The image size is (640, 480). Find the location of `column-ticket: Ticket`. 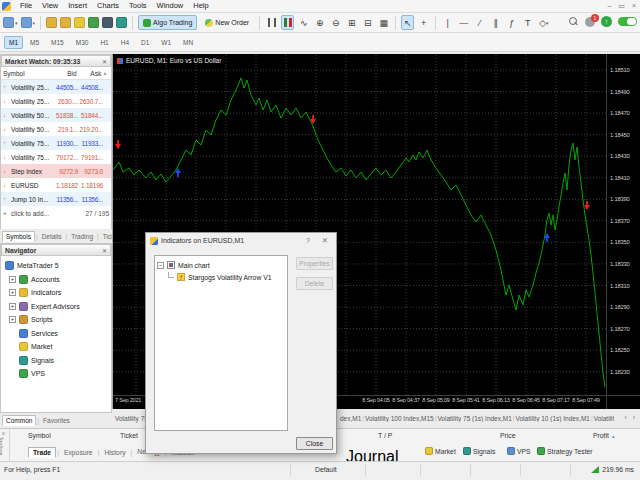

column-ticket: Ticket is located at coordinates (129, 436).